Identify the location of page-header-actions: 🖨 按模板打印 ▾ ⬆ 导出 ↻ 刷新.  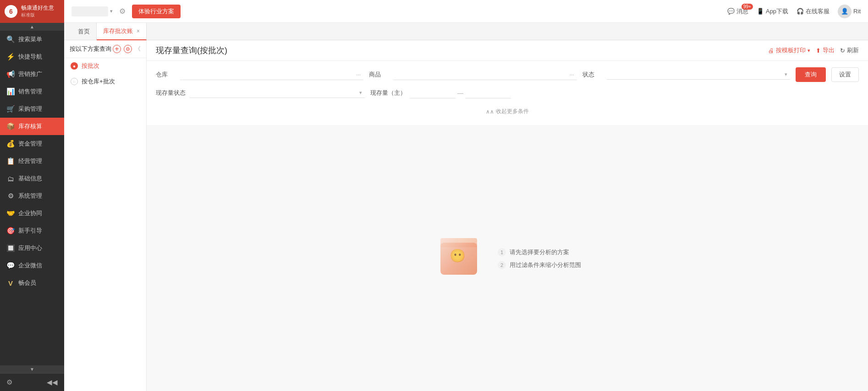
(813, 50).